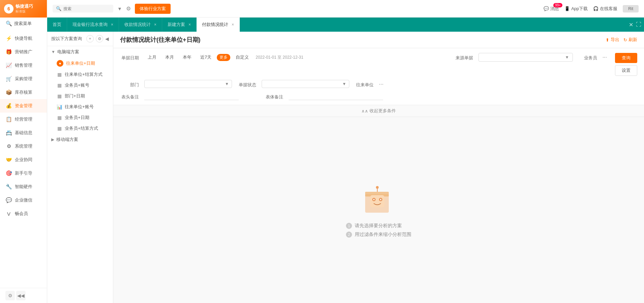 Image resolution: width=644 pixels, height=303 pixels. I want to click on tab-receipt-stats-close: ×, so click(155, 25).